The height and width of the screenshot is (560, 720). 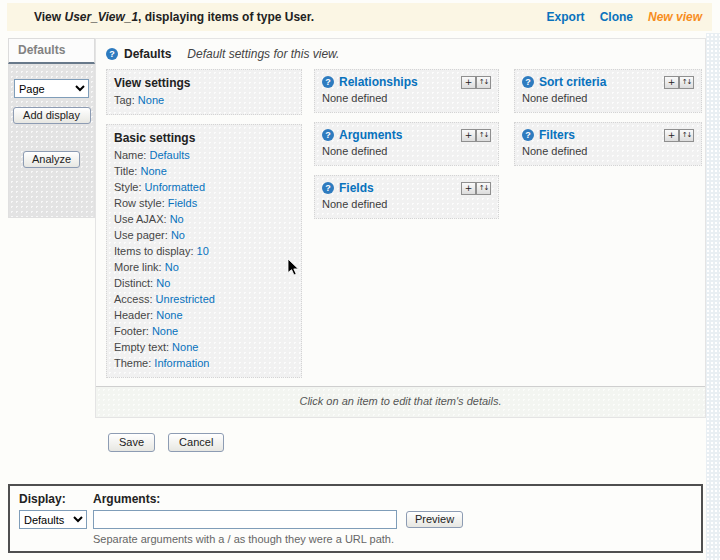 What do you see at coordinates (154, 251) in the screenshot?
I see `setting-label: Items to display:` at bounding box center [154, 251].